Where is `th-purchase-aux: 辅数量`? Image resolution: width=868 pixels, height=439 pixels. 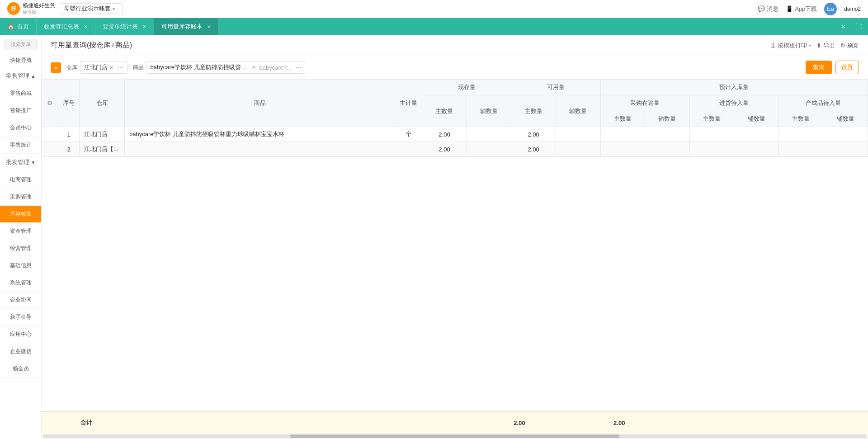 th-purchase-aux: 辅数量 is located at coordinates (667, 119).